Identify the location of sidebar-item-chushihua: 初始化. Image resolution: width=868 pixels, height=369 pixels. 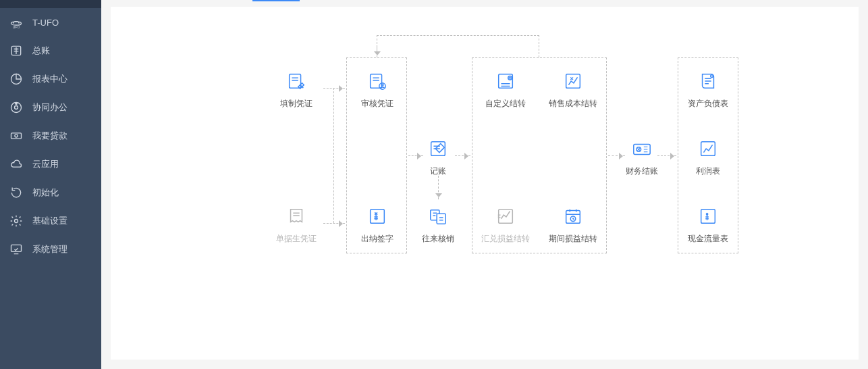
(51, 193).